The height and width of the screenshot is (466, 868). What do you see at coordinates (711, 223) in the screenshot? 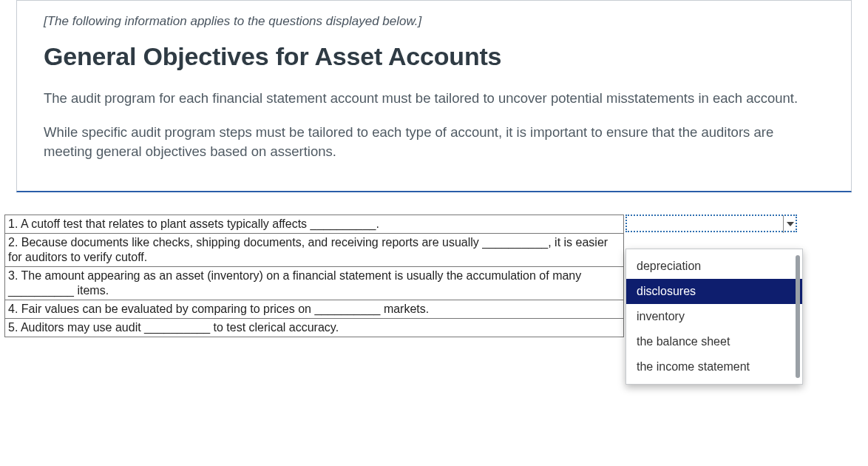
I see `answer-dropdown` at bounding box center [711, 223].